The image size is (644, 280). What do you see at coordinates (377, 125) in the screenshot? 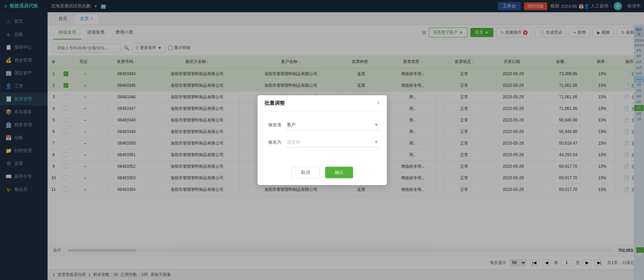
I see `modify-item-dropdown-icon: ▼` at bounding box center [377, 125].